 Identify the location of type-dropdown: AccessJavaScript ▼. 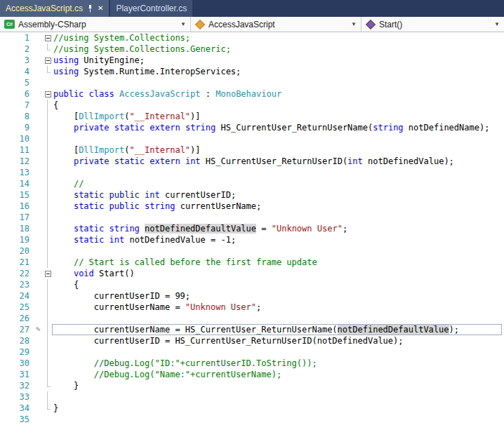
(277, 24).